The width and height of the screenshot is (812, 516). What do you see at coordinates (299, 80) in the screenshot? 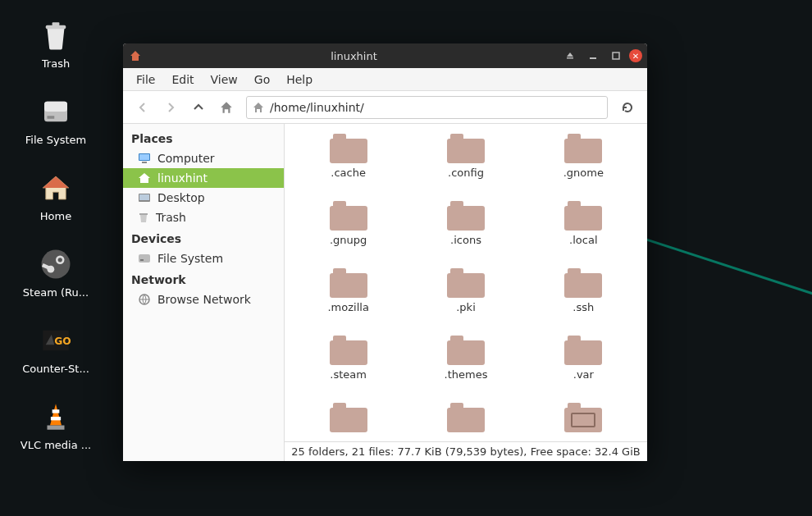
I see `menu-help: Help` at bounding box center [299, 80].